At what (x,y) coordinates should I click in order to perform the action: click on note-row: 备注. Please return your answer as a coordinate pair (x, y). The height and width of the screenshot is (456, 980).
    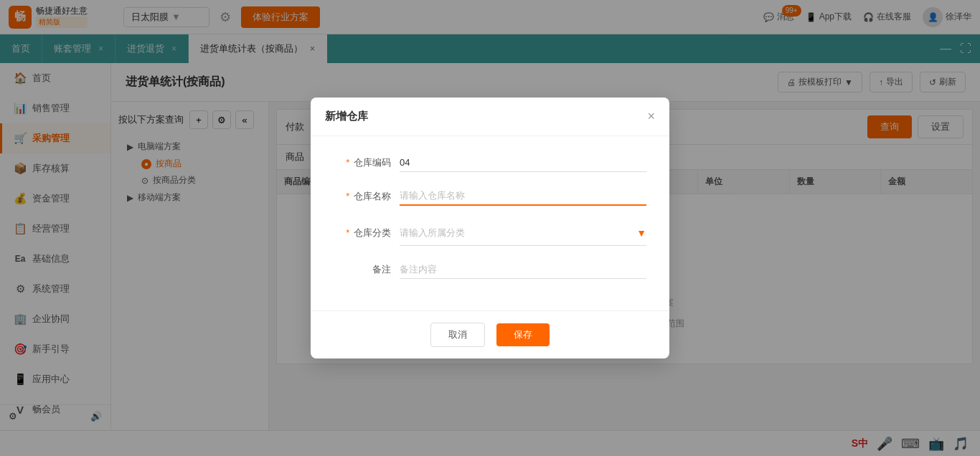
    Looking at the image, I should click on (490, 270).